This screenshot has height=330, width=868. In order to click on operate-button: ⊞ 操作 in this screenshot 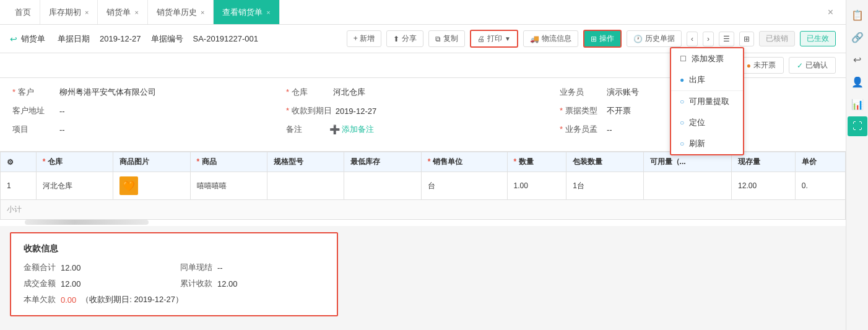, I will do `click(602, 38)`.